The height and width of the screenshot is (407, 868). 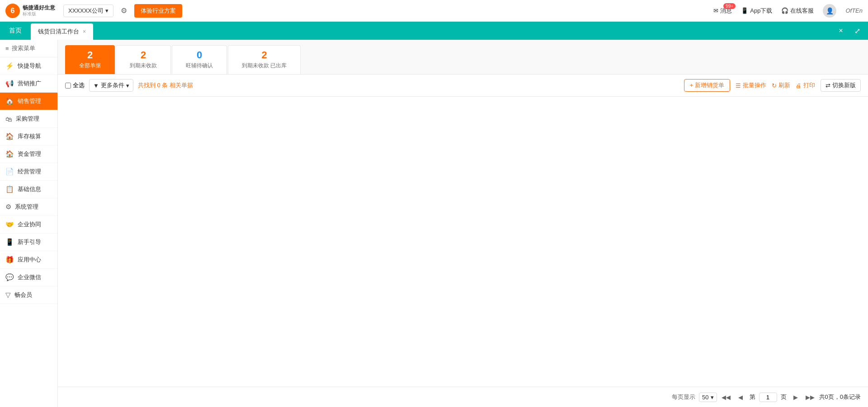 I want to click on purchase-icon: 🛍, so click(x=9, y=119).